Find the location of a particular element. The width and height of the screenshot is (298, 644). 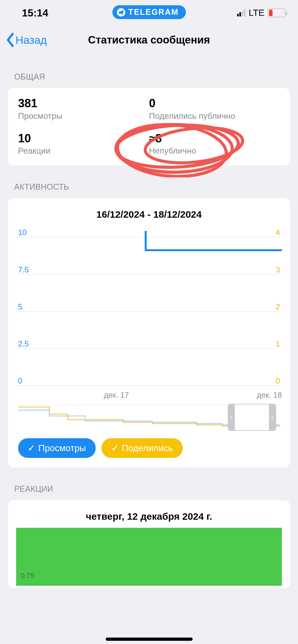

network-label: LTE is located at coordinates (256, 13).